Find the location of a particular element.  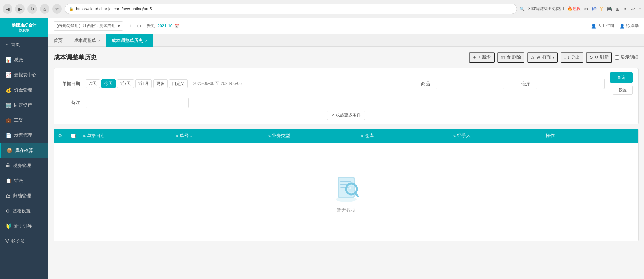

th-warehouse: ⇅ 仓库 is located at coordinates (404, 136).